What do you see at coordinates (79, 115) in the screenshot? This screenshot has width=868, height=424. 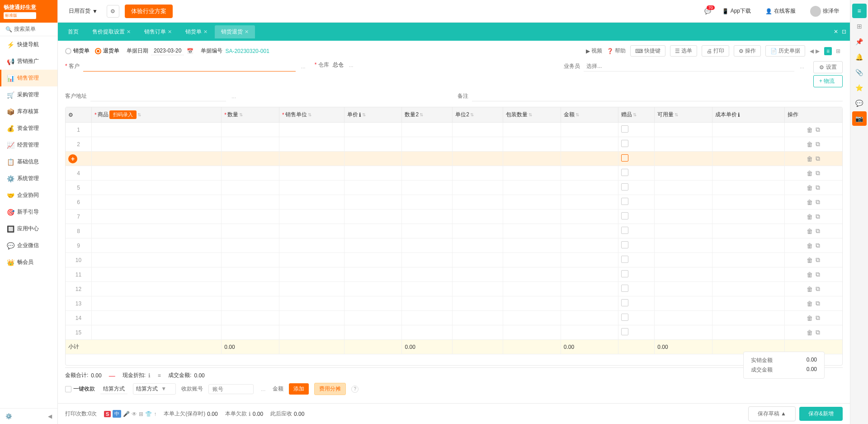 I see `th-settings: ⚙` at bounding box center [79, 115].